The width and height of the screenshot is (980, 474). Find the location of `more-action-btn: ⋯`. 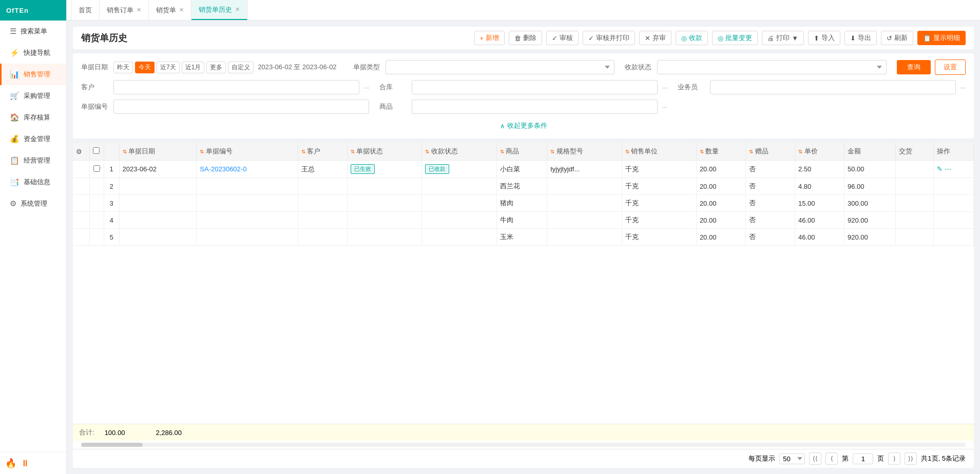

more-action-btn: ⋯ is located at coordinates (948, 169).